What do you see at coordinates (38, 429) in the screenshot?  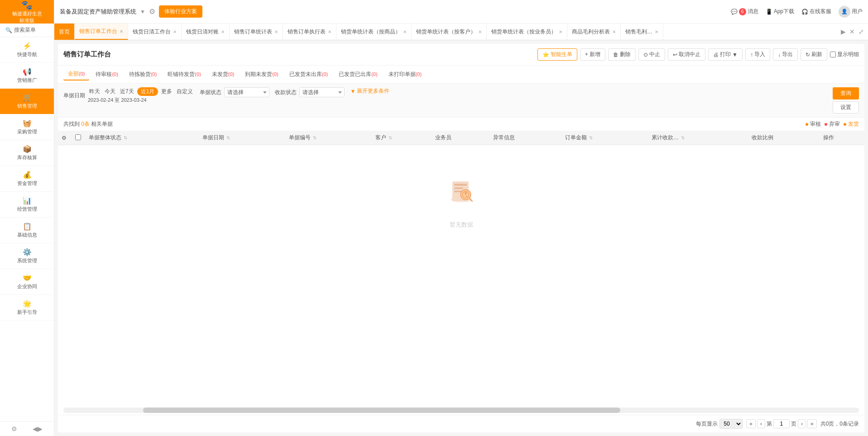 I see `sidebar-collapse-btn: ◀▶` at bounding box center [38, 429].